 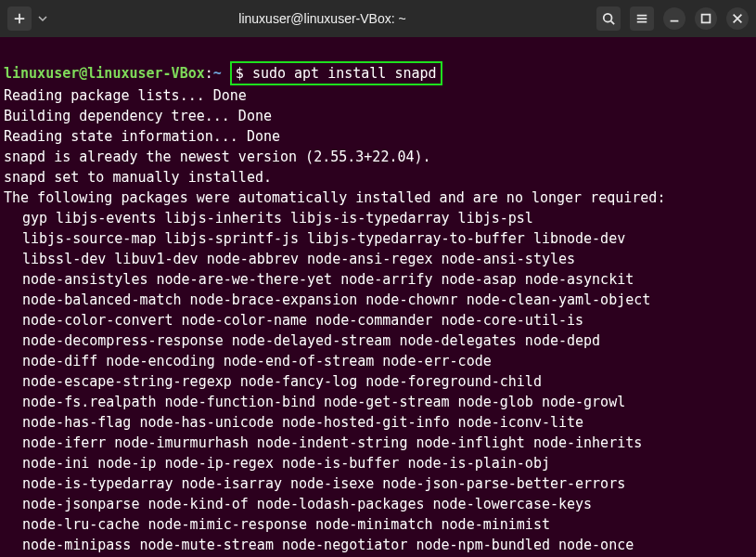 What do you see at coordinates (706, 19) in the screenshot?
I see `maximize-button` at bounding box center [706, 19].